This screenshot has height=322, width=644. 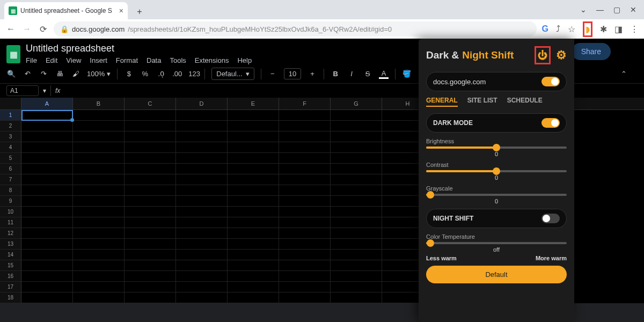 I want to click on menu-tools: Tools, so click(x=178, y=60).